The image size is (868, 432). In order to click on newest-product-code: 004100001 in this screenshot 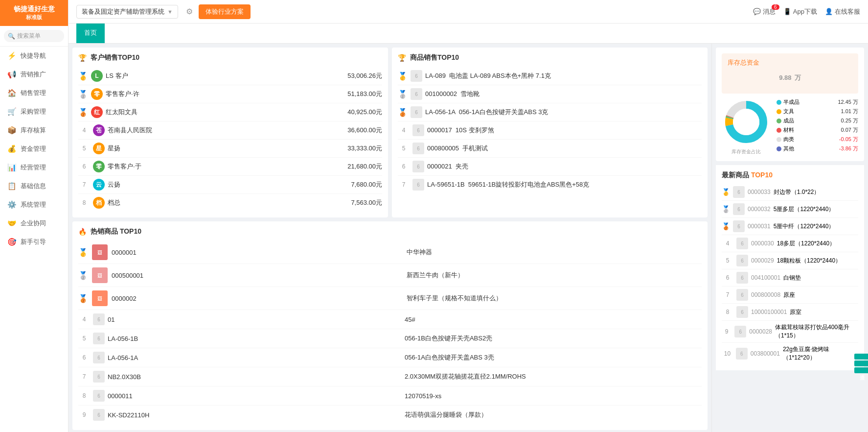, I will do `click(766, 278)`.